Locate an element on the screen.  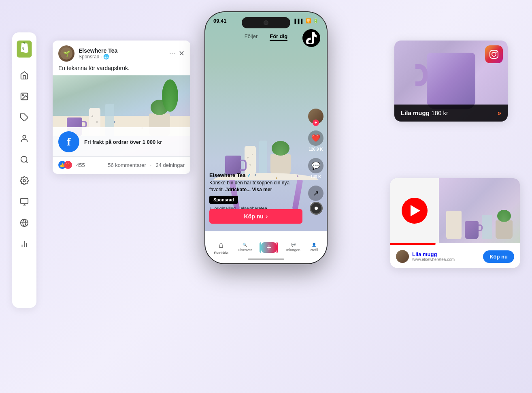
signal-icon: ▌▌▌ is located at coordinates (300, 21).